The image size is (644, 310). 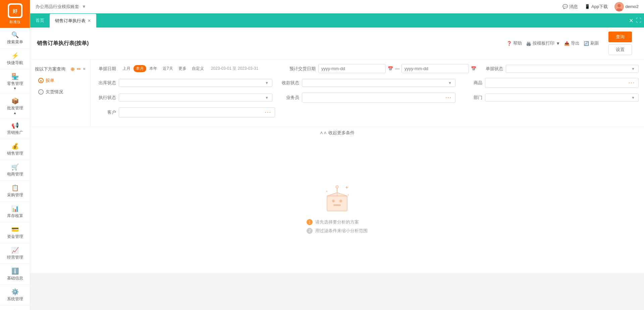 I want to click on sidebar-item-finance: 💳 资金管理, so click(x=15, y=233).